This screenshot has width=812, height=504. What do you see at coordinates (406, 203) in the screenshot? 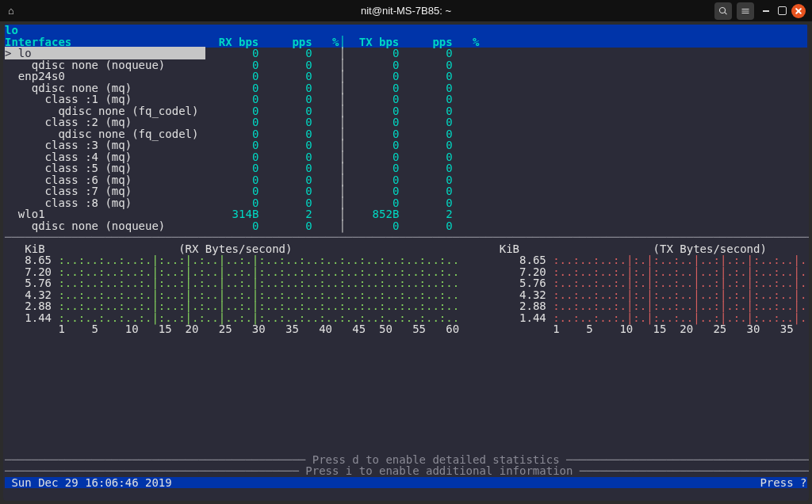
I see `table-row: class :8 (mq) 0 0 │ 0 0` at bounding box center [406, 203].